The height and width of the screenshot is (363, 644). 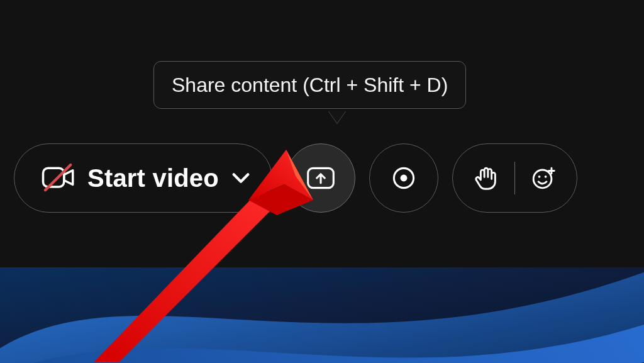 What do you see at coordinates (337, 117) in the screenshot?
I see `tooltip-arrow` at bounding box center [337, 117].